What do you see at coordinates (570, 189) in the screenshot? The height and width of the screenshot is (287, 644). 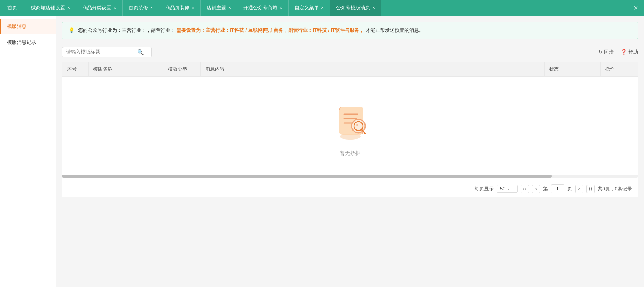 I see `page-unit-label: 页` at bounding box center [570, 189].